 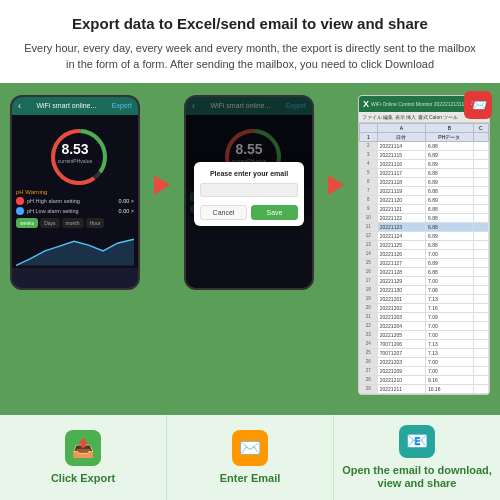 What do you see at coordinates (369, 164) in the screenshot?
I see `excel-row-number: 4` at bounding box center [369, 164].